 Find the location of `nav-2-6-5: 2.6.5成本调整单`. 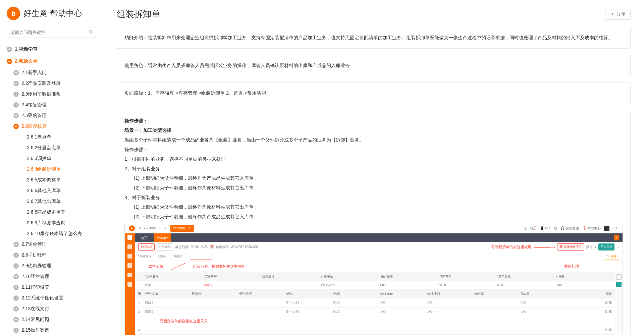

nav-2-6-5: 2.6.5成本调整单 is located at coordinates (52, 180).